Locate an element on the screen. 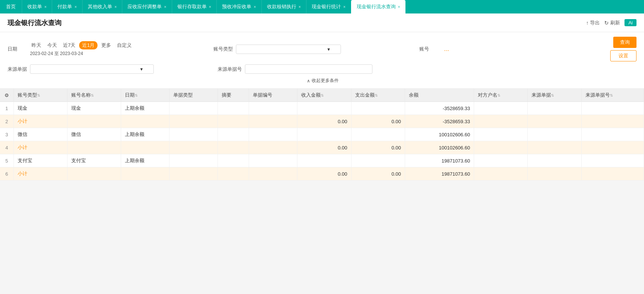 The width and height of the screenshot is (644, 294). date-opt-7days: 近7天 is located at coordinates (69, 45).